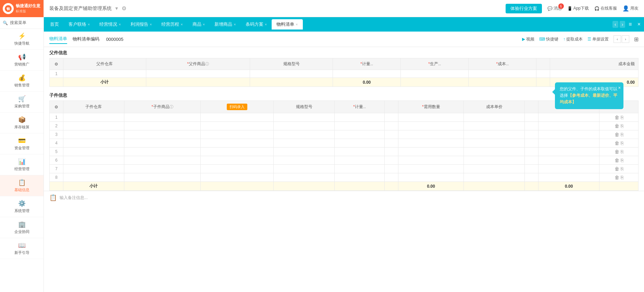 This screenshot has height=292, width=644. What do you see at coordinates (598, 39) in the screenshot?
I see `setting-btn: ☰ 单据设置` at bounding box center [598, 39].